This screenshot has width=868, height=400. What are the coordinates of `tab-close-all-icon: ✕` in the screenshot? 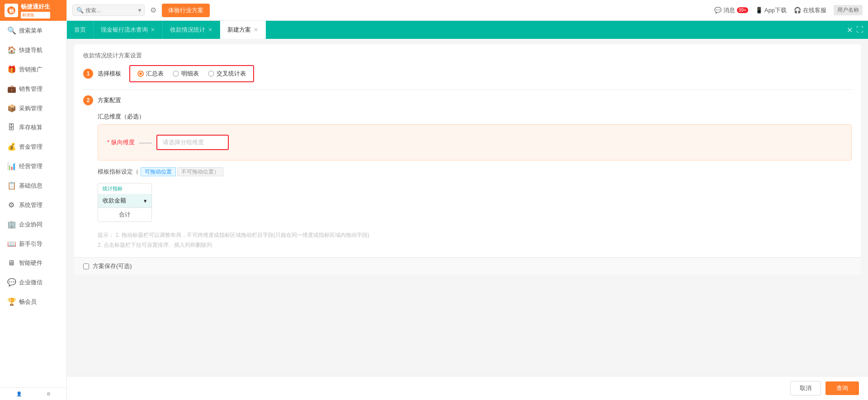 It's located at (850, 30).